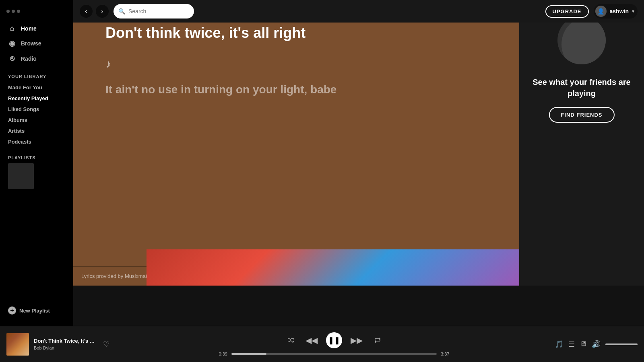  I want to click on right-controls: 🎵 ☰ 🖥 🔊, so click(593, 344).